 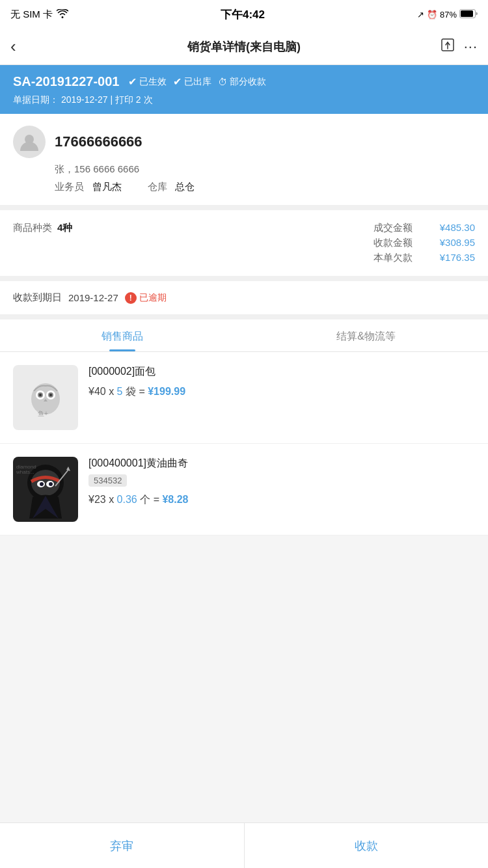 I want to click on product-item: diamond whats... [000400001]黄油曲奇 534532 …, so click(x=244, y=489).